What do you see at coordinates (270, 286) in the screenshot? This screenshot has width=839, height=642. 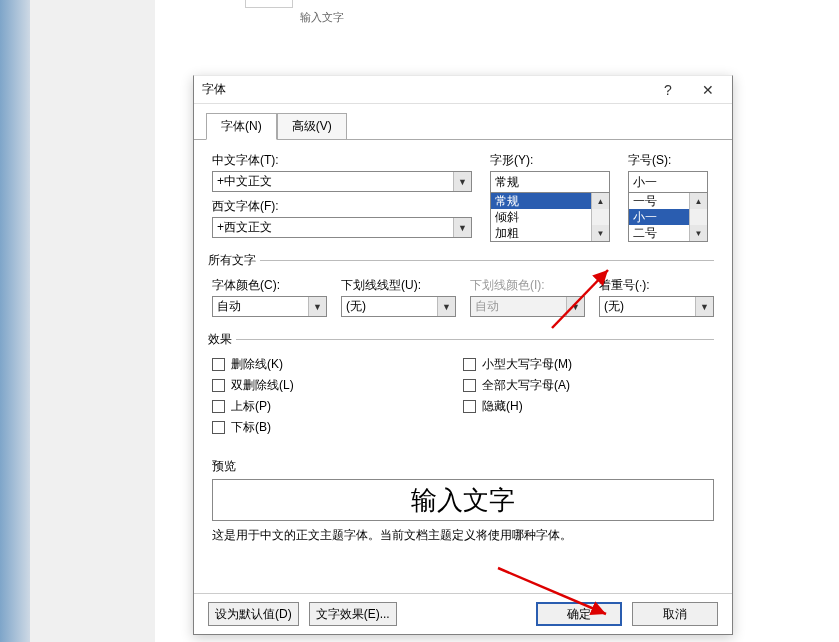 I see `label-font-color: 字体颜色(C):` at bounding box center [270, 286].